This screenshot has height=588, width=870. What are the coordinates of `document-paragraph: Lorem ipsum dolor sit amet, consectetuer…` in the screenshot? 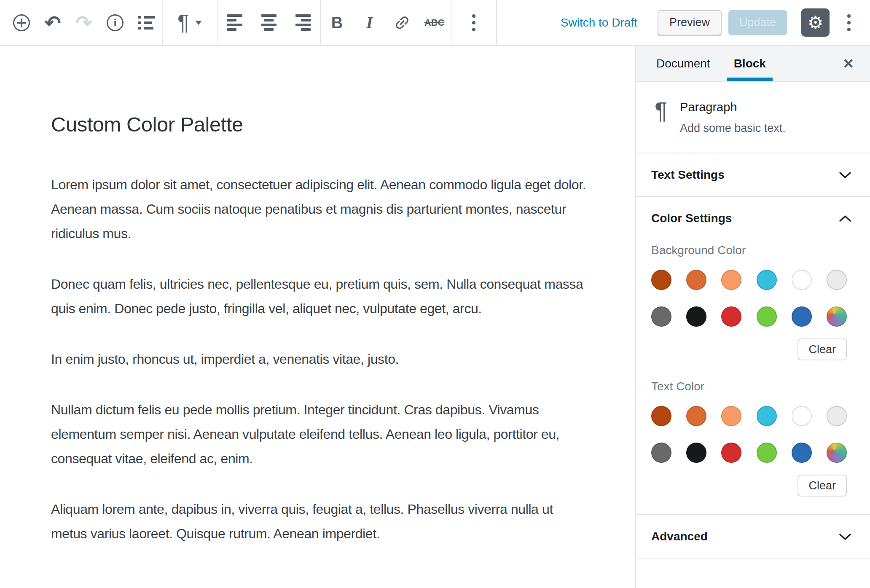 It's located at (320, 209).